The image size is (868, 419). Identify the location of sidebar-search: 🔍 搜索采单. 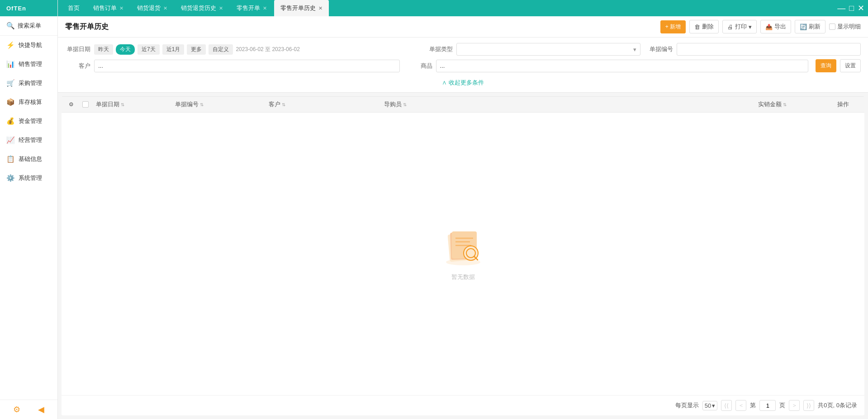
(29, 26).